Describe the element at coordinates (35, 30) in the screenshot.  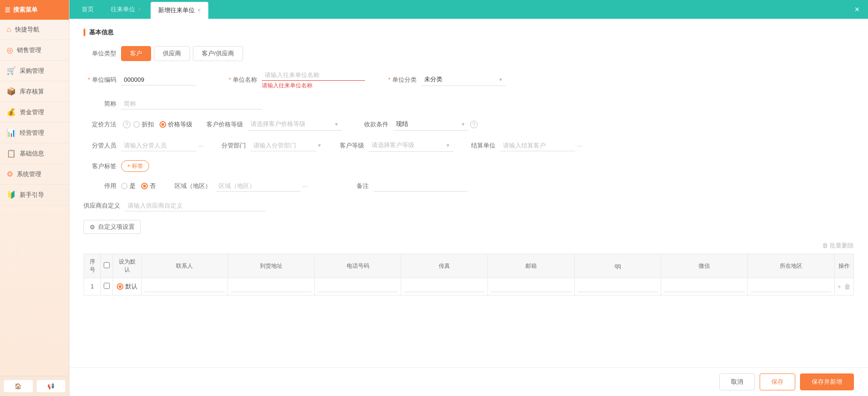
I see `sidebar-item-quick-nav: ⌂ 快捷导航` at that location.